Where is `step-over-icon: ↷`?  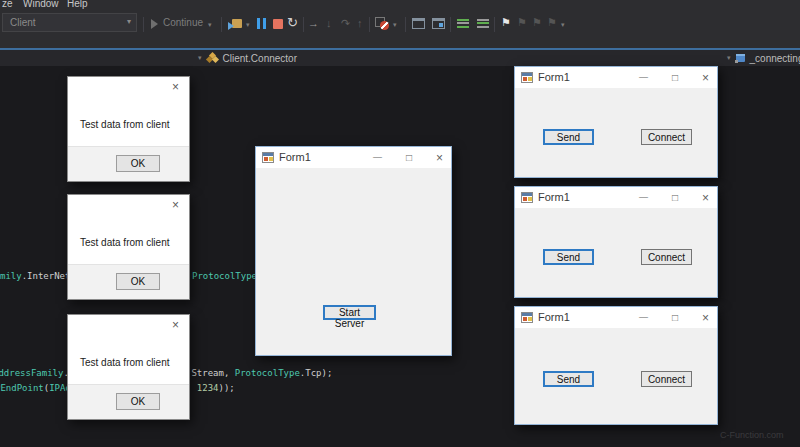
step-over-icon: ↷ is located at coordinates (346, 24).